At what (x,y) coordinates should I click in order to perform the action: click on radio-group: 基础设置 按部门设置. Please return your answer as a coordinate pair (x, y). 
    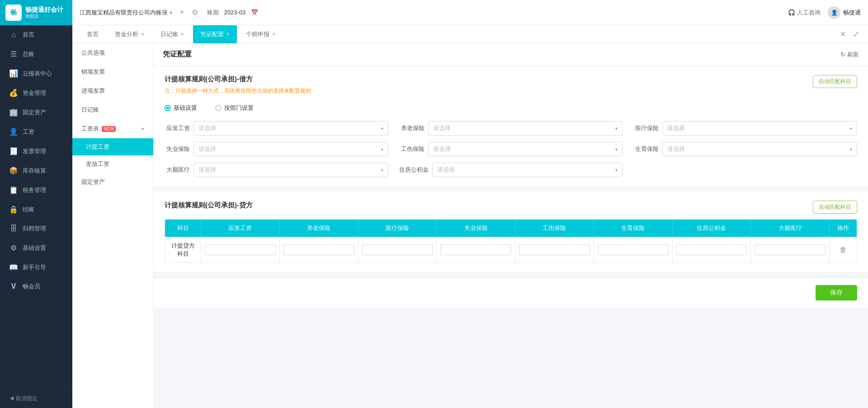
    Looking at the image, I should click on (511, 108).